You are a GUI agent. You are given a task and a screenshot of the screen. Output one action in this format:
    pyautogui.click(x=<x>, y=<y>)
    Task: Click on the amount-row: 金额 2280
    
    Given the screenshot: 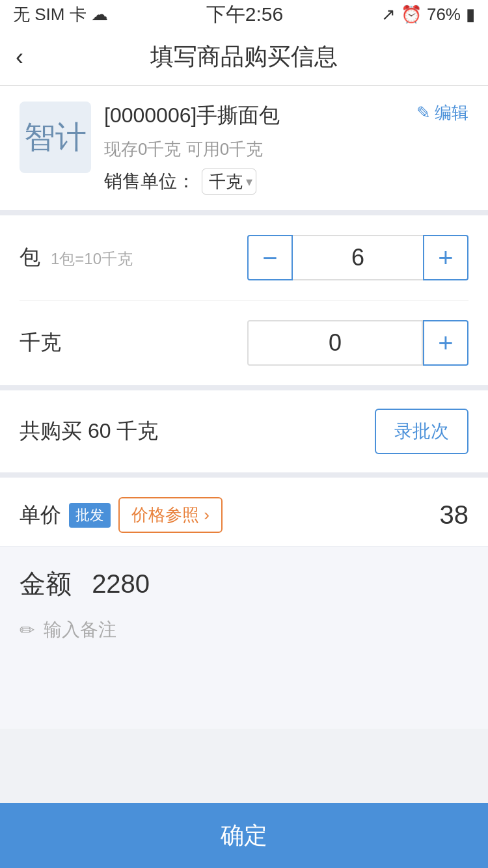 What is the action you would take?
    pyautogui.click(x=244, y=584)
    